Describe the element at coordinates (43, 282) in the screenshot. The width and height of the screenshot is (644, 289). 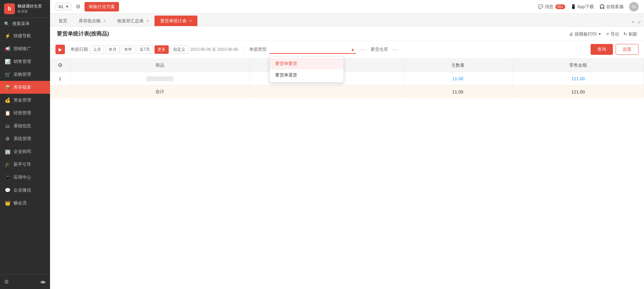
I see `footer-collapse-icon: ◀▶` at that location.